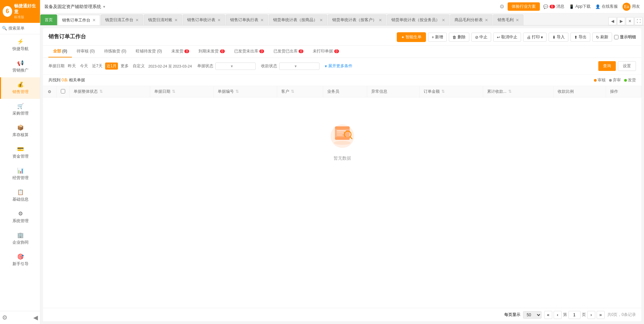  I want to click on col-status: 单据整体状态 ⇅, so click(110, 92).